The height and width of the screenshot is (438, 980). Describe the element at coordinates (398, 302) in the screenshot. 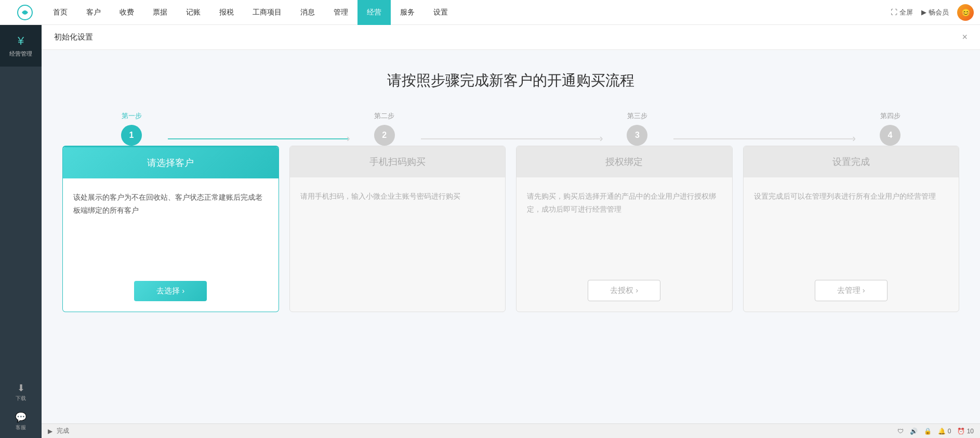

I see `card-2-footer` at that location.